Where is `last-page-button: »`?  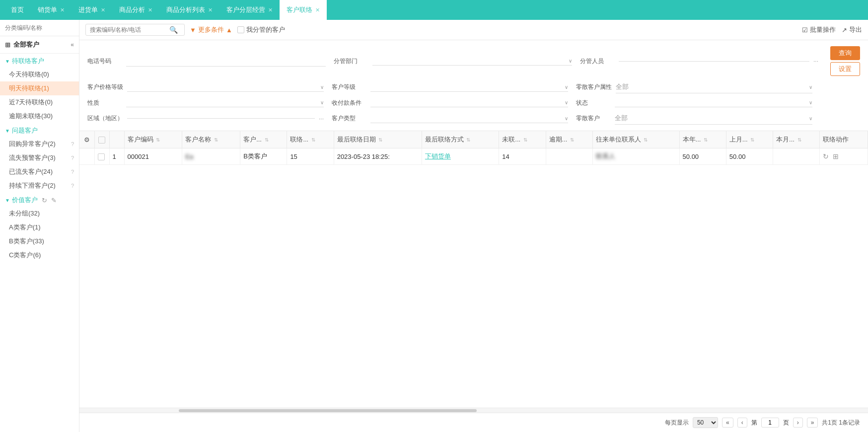 last-page-button: » is located at coordinates (812, 423).